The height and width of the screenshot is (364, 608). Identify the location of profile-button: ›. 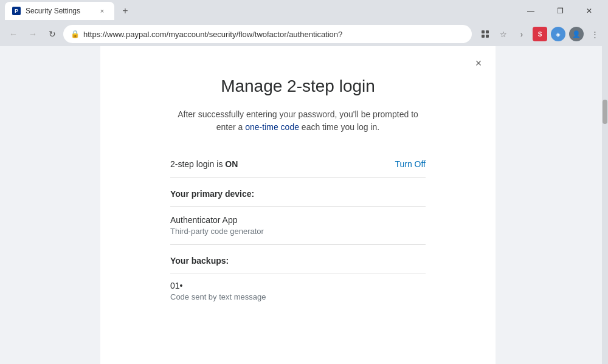
(522, 34).